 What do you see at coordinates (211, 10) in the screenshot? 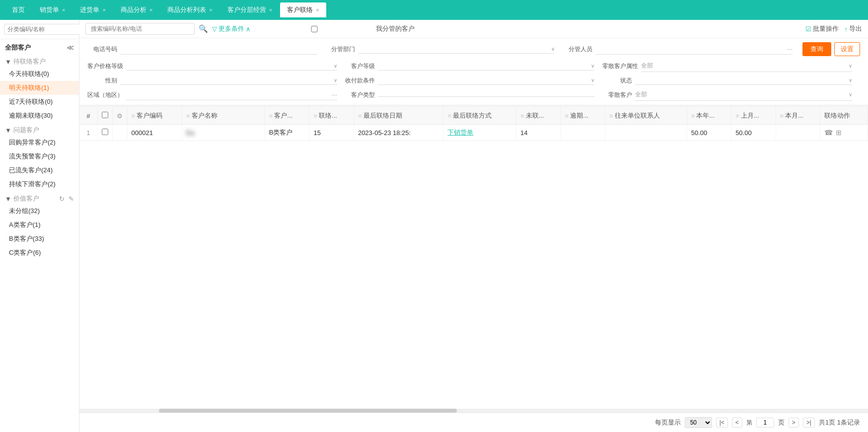
I see `close-product-analysis-list-icon: ×` at bounding box center [211, 10].